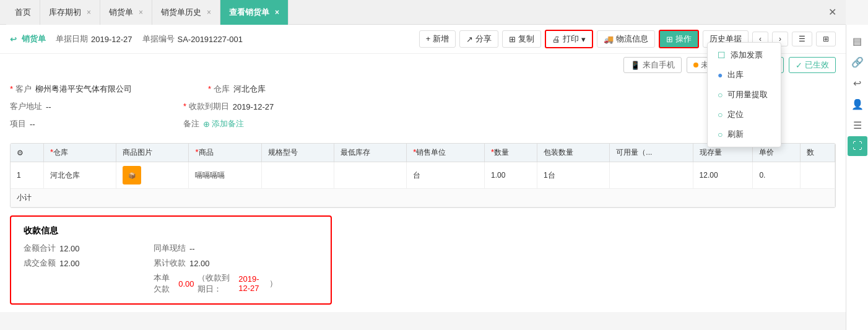 This screenshot has height=330, width=868. What do you see at coordinates (158, 39) in the screenshot?
I see `doc-number-label: 单据编号` at bounding box center [158, 39].